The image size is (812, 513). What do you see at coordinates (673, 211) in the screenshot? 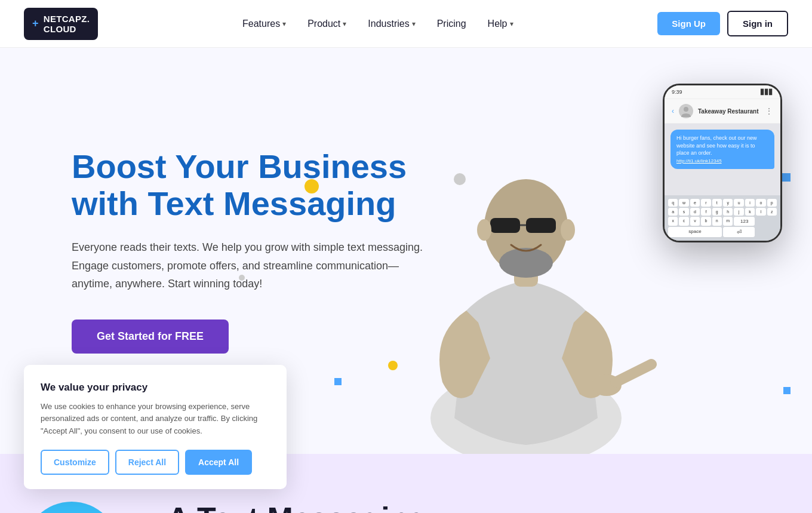
I see `key: a` at bounding box center [673, 211].